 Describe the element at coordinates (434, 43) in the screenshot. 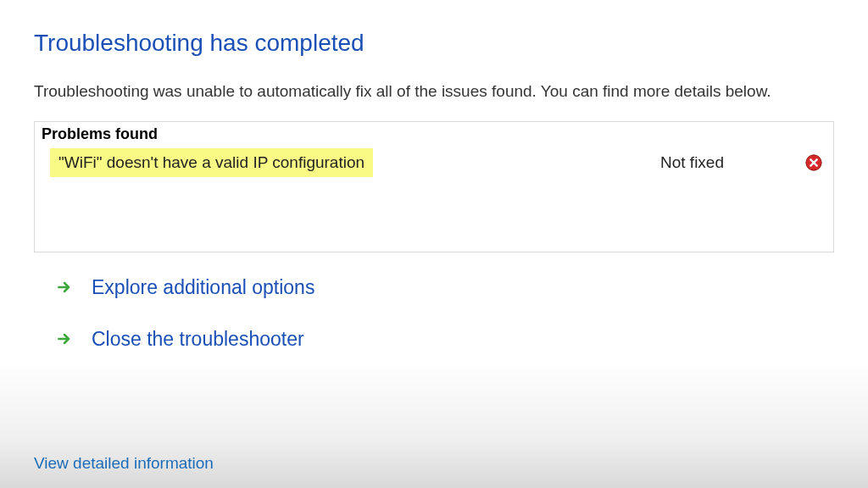

I see `page-title: Troubleshooting has completed` at that location.